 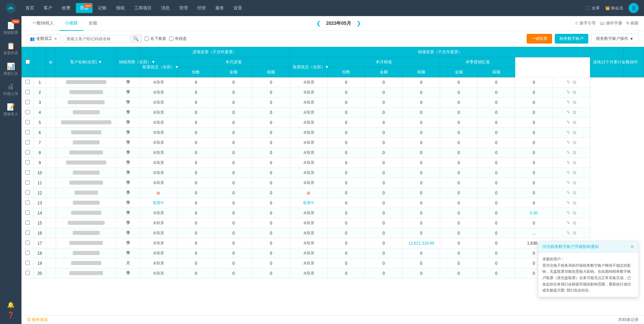 What do you see at coordinates (120, 8) in the screenshot?
I see `nav-item-报税: 报税` at bounding box center [120, 8].